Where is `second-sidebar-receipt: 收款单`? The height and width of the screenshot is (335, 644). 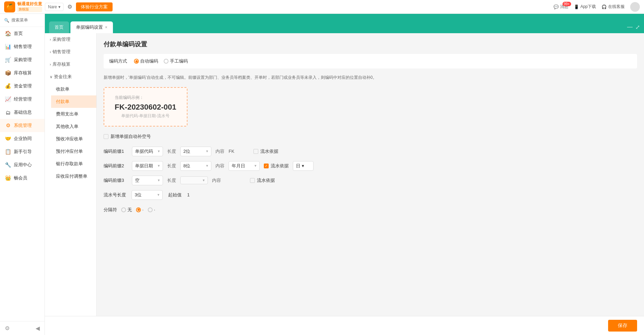 second-sidebar-receipt: 收款单 is located at coordinates (74, 89).